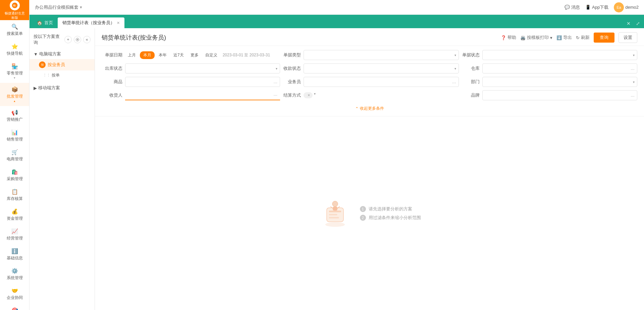 Image resolution: width=644 pixels, height=310 pixels. What do you see at coordinates (62, 54) in the screenshot?
I see `desktop-scheme-header: ▼ 电脑端方案` at bounding box center [62, 54].